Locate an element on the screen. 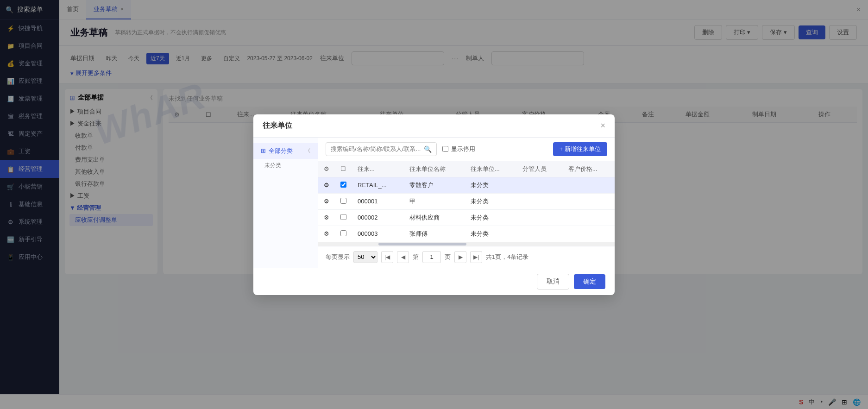 This screenshot has height=409, width=868. grid-small-icon: ⊞ is located at coordinates (263, 151).